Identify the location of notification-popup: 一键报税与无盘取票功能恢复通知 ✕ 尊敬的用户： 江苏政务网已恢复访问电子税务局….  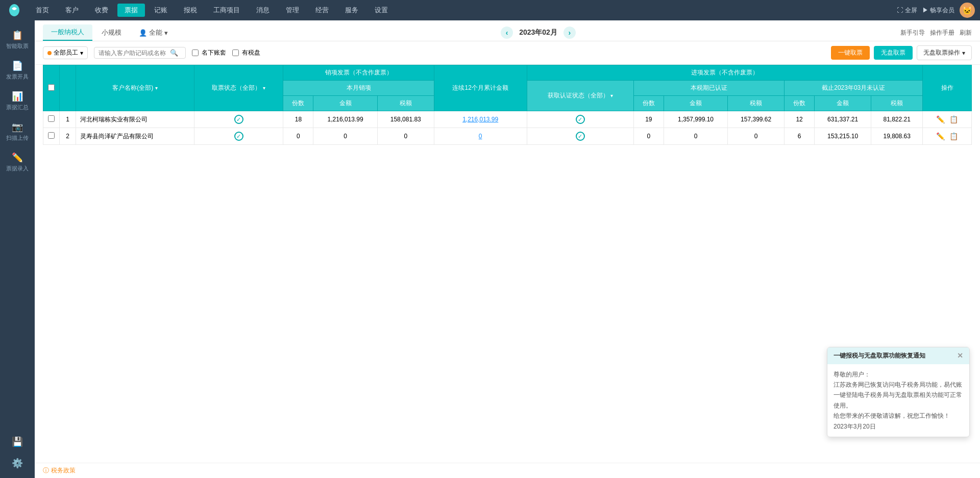
(898, 392).